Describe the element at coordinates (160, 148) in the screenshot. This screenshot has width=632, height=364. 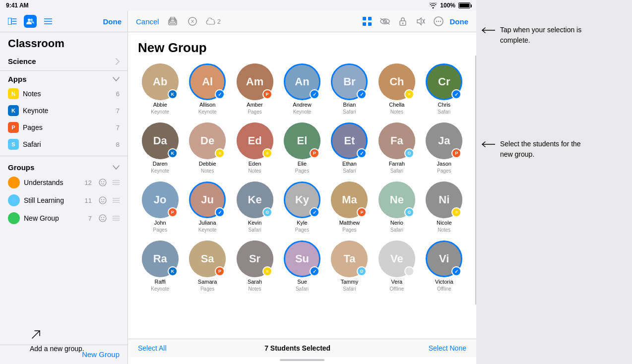
I see `student-item: Da K Daren Keynote` at that location.